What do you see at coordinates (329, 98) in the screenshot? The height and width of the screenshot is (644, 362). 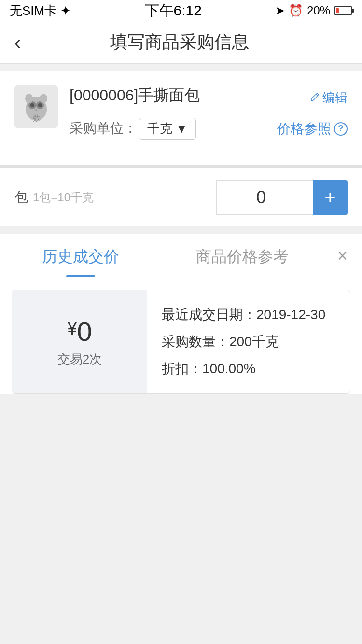 I see `edit-button: 编辑` at bounding box center [329, 98].